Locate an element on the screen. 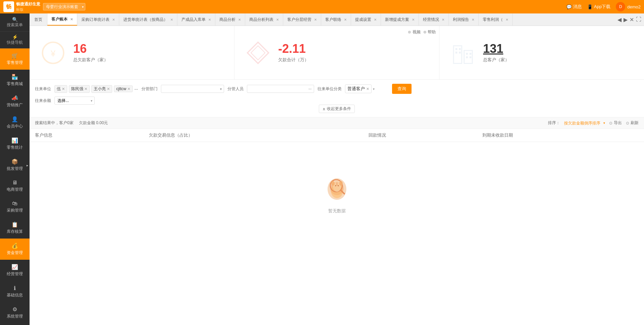 The height and width of the screenshot is (325, 644). sidebar-item-inventory: 📋 库存核算 is located at coordinates (15, 228).